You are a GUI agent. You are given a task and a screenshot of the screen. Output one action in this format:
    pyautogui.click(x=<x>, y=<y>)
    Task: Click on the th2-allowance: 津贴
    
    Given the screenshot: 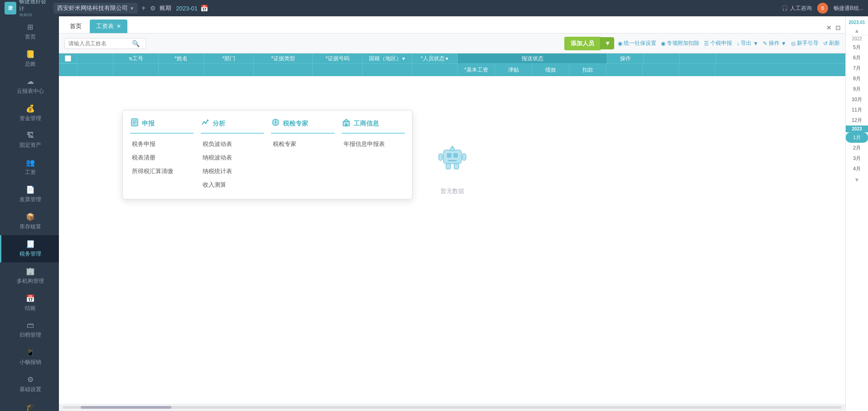 What is the action you would take?
    pyautogui.click(x=514, y=70)
    